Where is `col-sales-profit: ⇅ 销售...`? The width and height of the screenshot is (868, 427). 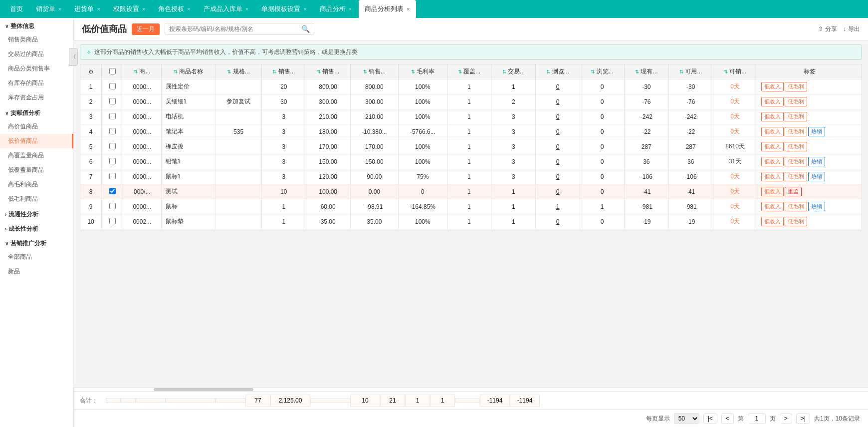
col-sales-profit: ⇅ 销售... is located at coordinates (374, 72).